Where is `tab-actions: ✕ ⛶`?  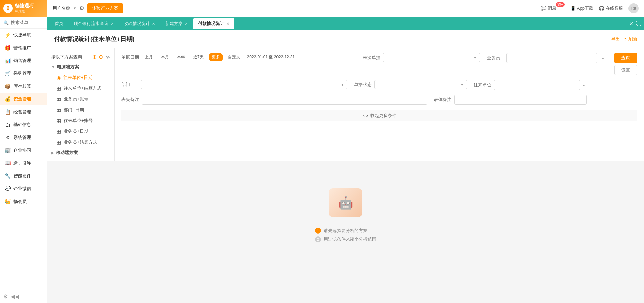
tab-actions: ✕ ⛶ is located at coordinates (635, 24).